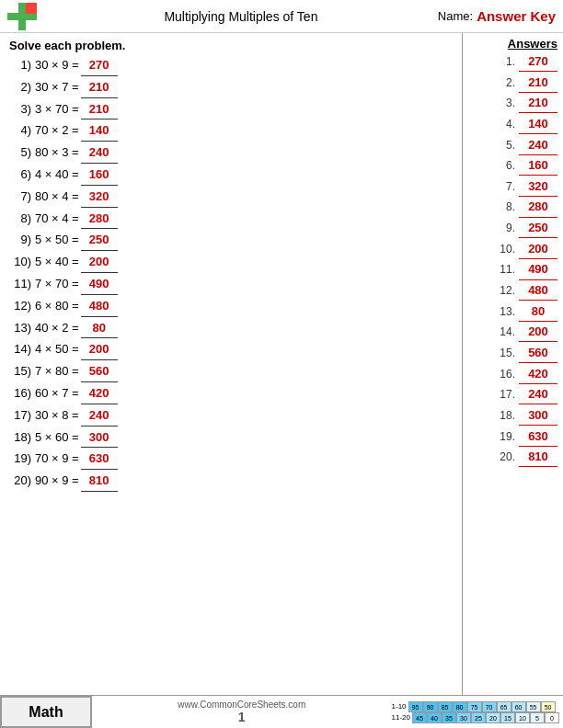 This screenshot has width=563, height=728. I want to click on problem-row: 13) 40 × 2 = 80, so click(231, 329).